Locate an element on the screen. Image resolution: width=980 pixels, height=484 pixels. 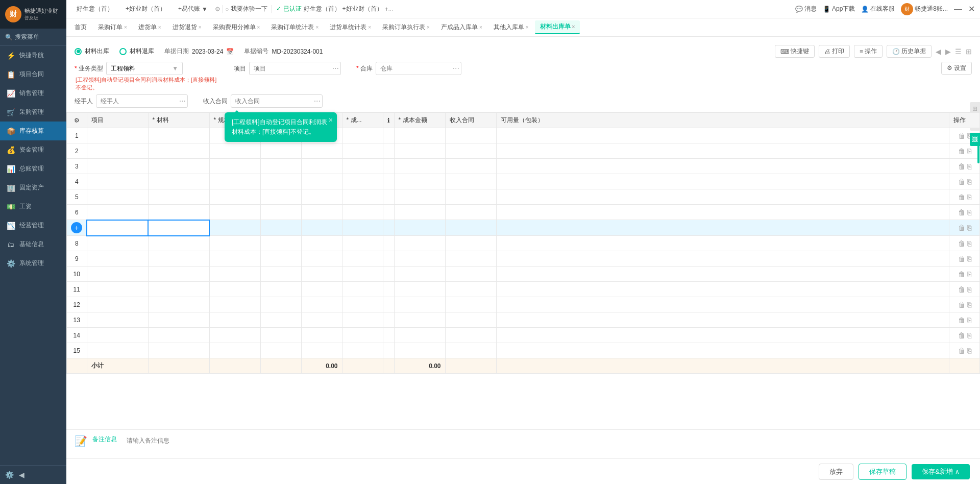
sidebar-item-operations: 📉 经营管理 is located at coordinates (33, 226).